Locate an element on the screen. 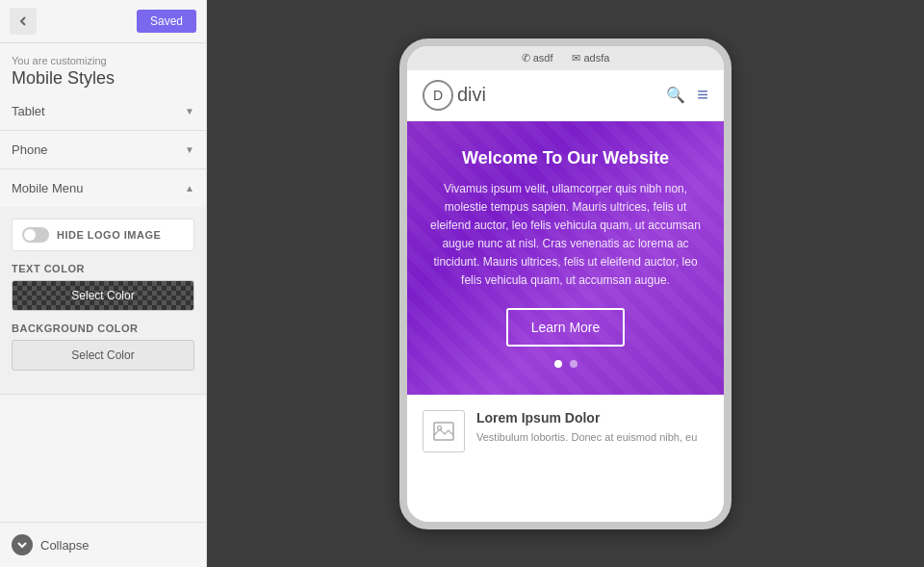  image-icon is located at coordinates (444, 431).